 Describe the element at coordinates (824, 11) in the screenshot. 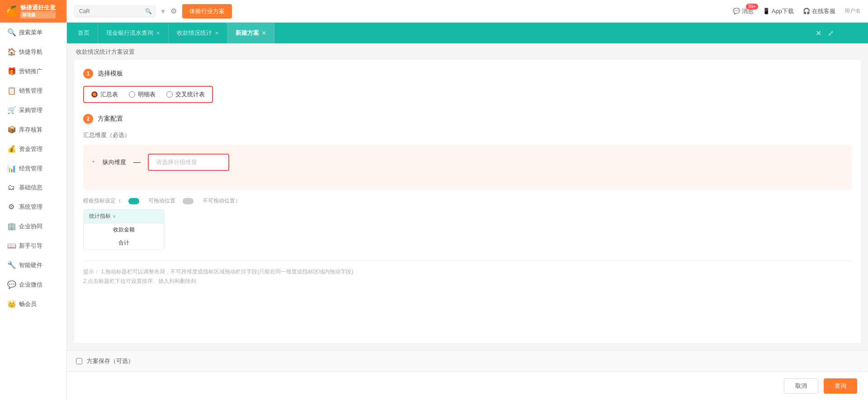

I see `online-service-label: 在线客服` at that location.